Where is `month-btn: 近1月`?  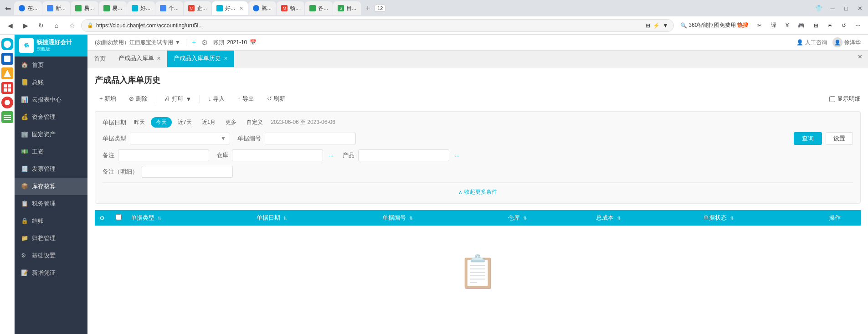 month-btn: 近1月 is located at coordinates (209, 122).